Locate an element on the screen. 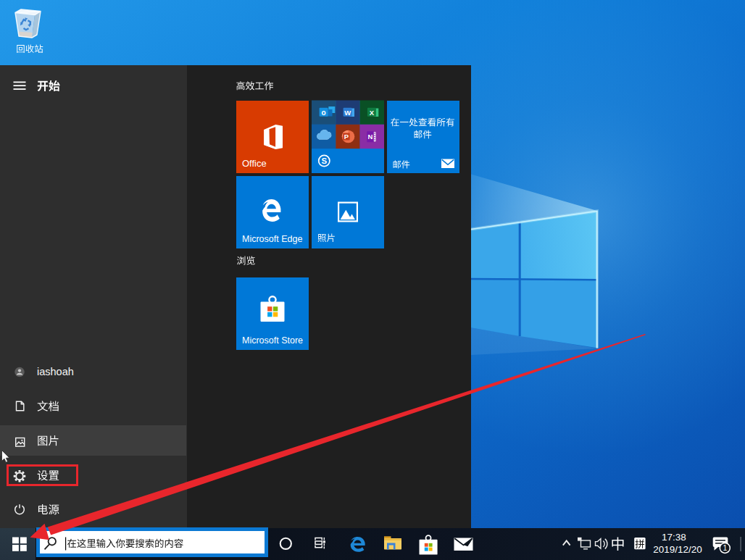  svg-text: W is located at coordinates (348, 113).